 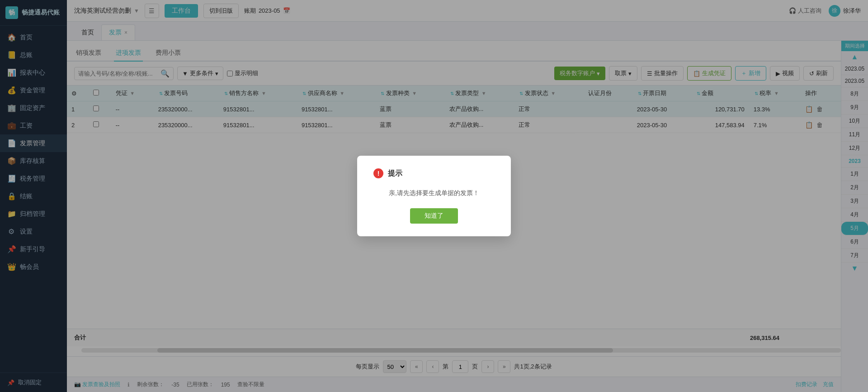 I want to click on modal-title: 提示, so click(x=395, y=174).